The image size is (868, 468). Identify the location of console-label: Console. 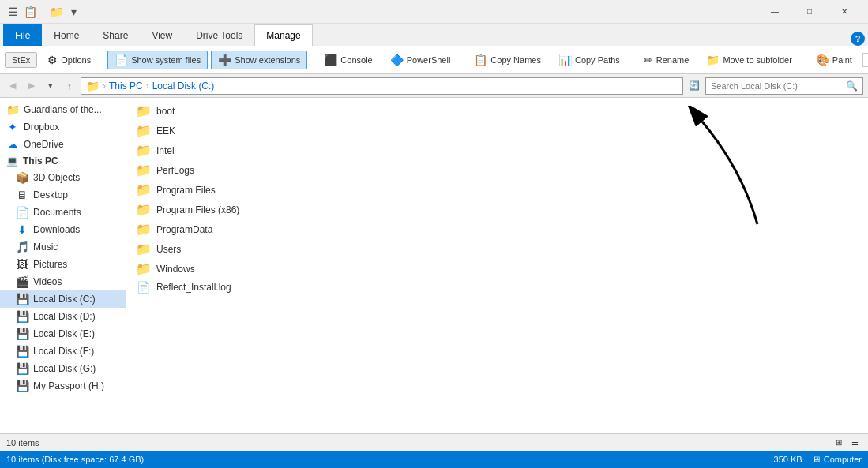
(356, 60).